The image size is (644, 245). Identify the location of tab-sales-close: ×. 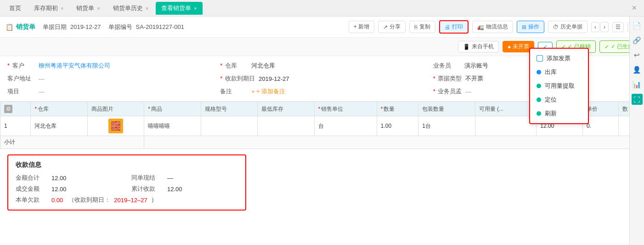
(98, 8).